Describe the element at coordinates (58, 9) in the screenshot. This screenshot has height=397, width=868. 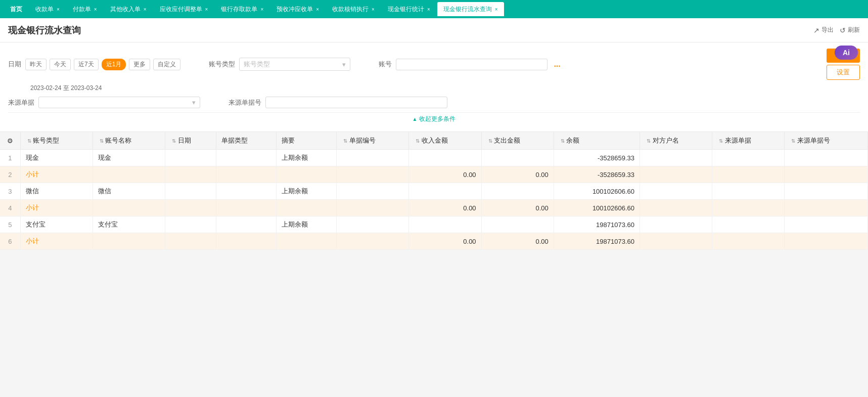
I see `close-icon-0: ×` at that location.